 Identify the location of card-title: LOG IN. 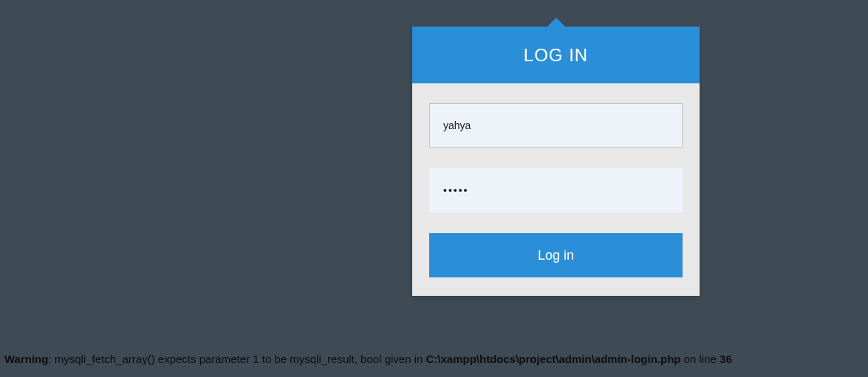
(556, 55).